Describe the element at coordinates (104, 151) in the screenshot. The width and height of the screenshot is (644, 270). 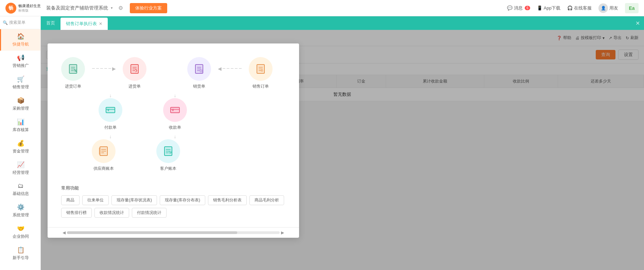
I see `supplier-ledger-circle` at that location.